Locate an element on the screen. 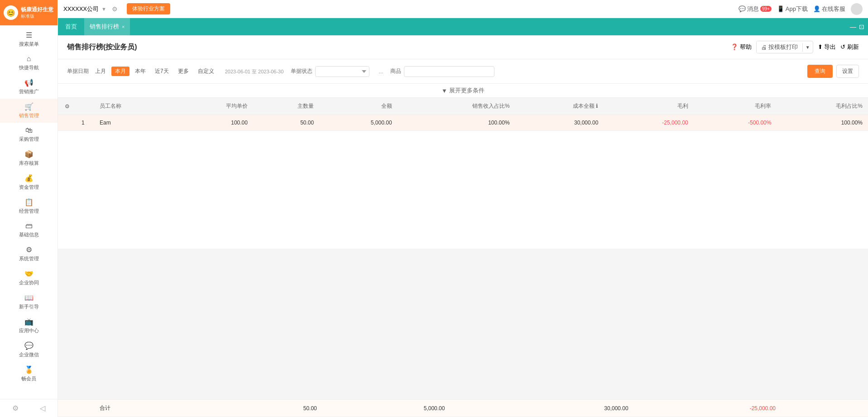 Image resolution: width=868 pixels, height=417 pixels. page-title-row: 销售排行榜(按业务员) ❓ 帮助 🖨 按模板打印 ▼ ⬆ is located at coordinates (463, 47).